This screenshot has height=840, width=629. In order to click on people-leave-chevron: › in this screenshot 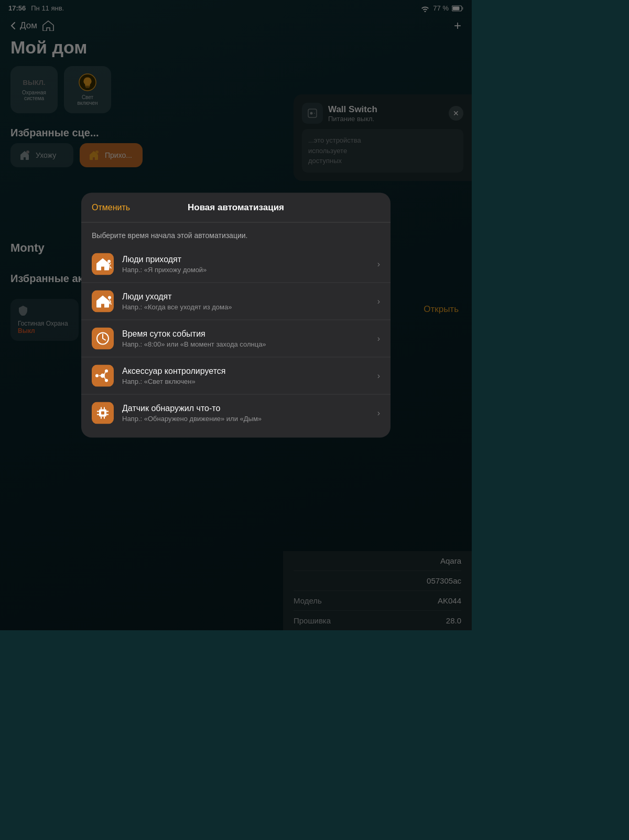, I will do `click(378, 301)`.